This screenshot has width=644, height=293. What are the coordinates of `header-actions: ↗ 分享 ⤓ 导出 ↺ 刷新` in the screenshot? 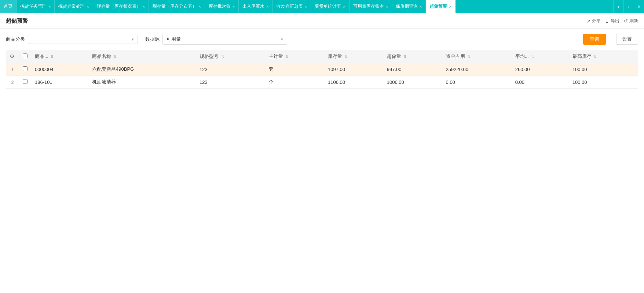 It's located at (612, 21).